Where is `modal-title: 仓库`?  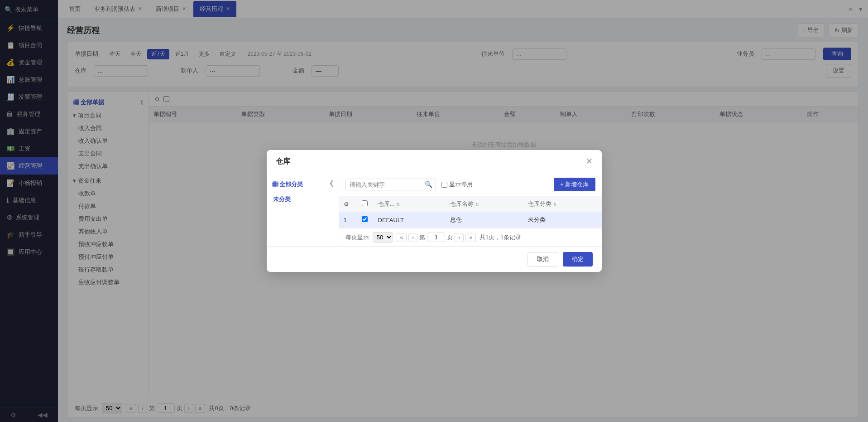 modal-title: 仓库 is located at coordinates (283, 161).